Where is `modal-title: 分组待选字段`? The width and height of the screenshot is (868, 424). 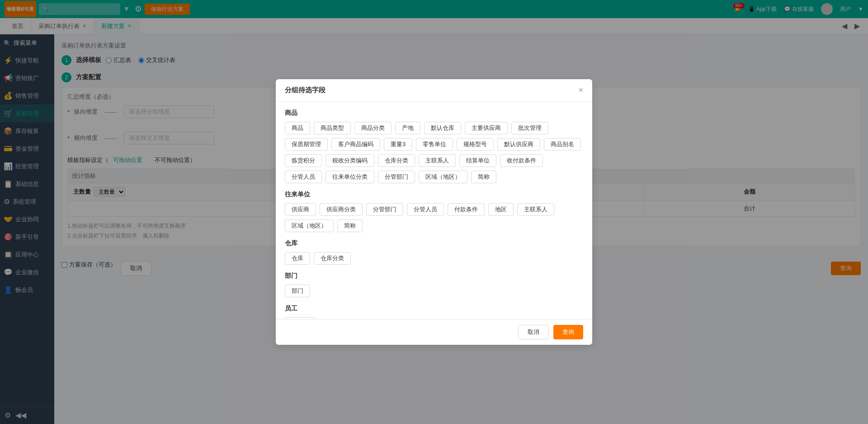 modal-title: 分组待选字段 is located at coordinates (305, 91).